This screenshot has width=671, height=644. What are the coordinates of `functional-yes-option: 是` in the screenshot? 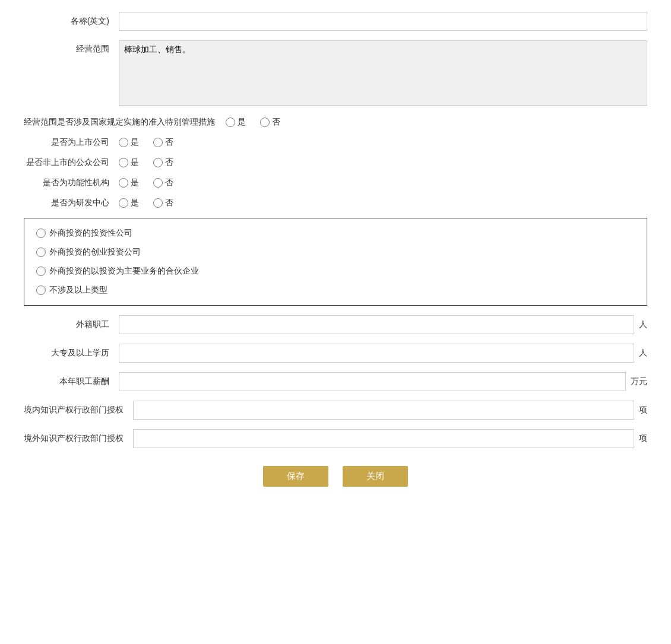 It's located at (129, 183).